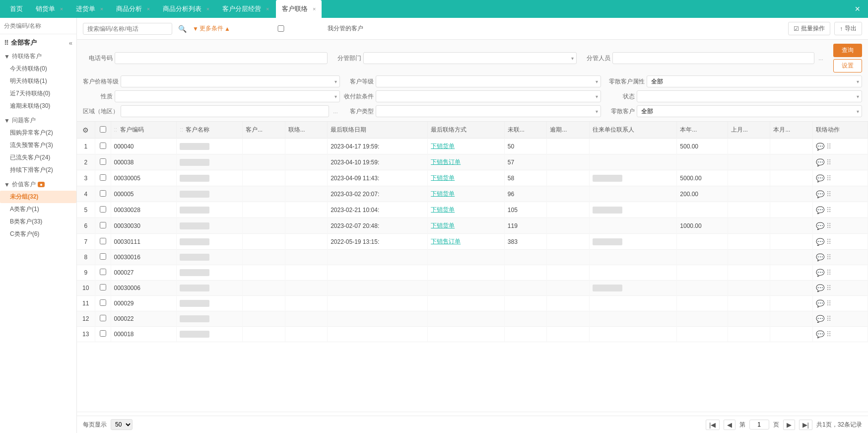  I want to click on customer-type-select, so click(488, 111).